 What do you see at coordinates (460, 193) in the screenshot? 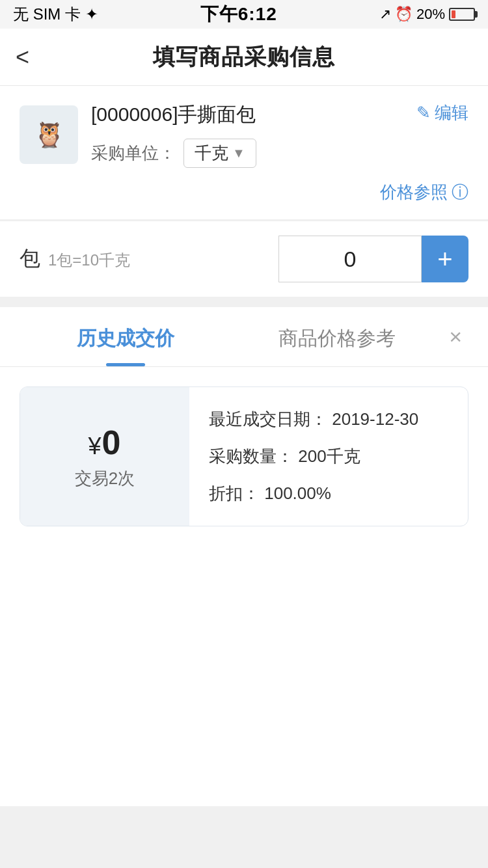
I see `help-icon: ⓘ` at bounding box center [460, 193].